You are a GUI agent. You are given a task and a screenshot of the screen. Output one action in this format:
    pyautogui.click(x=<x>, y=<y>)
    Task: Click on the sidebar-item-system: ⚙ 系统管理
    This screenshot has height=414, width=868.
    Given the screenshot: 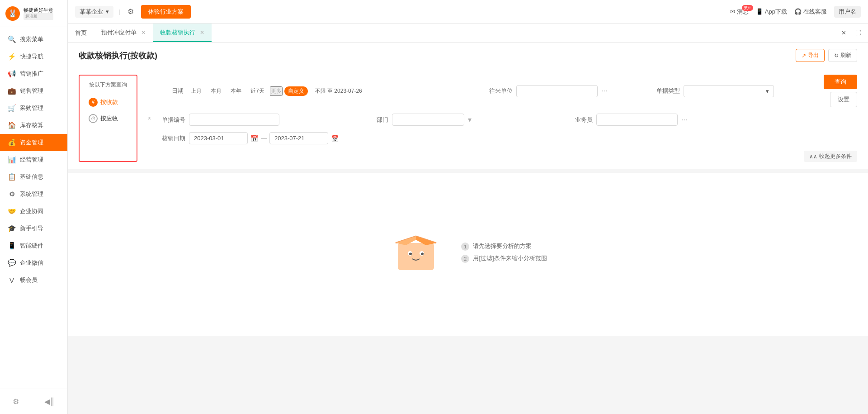 What is the action you would take?
    pyautogui.click(x=33, y=194)
    